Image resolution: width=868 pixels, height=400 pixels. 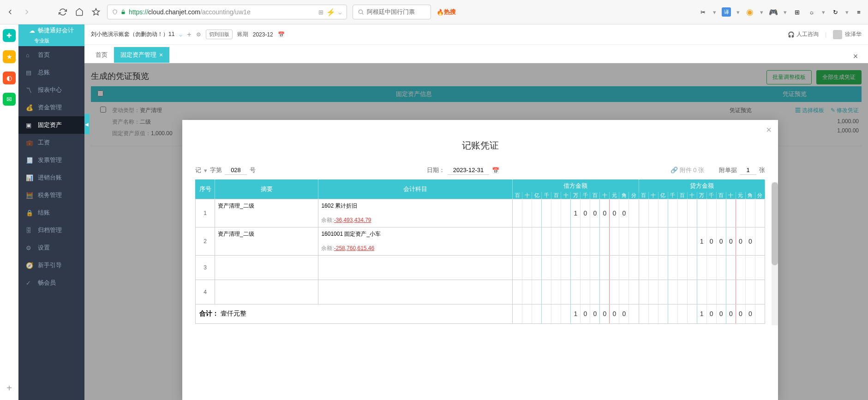 I want to click on url-bar: https://cloud.chanjet.com/accounting/uw1…, so click(x=227, y=12).